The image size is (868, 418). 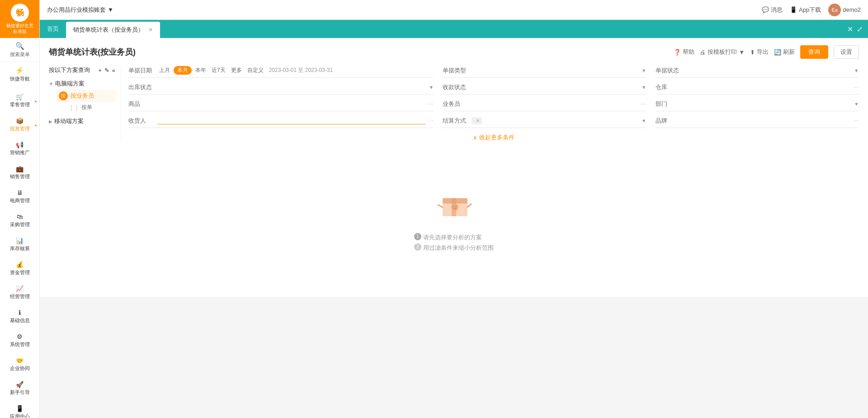 I want to click on filter-salesperson: 业务员 ···, so click(x=544, y=106).